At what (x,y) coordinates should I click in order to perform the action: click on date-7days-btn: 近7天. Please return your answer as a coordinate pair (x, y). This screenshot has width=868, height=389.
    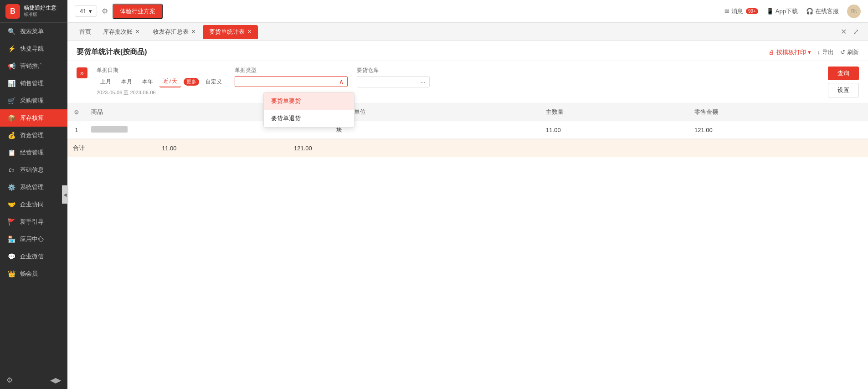
    Looking at the image, I should click on (170, 82).